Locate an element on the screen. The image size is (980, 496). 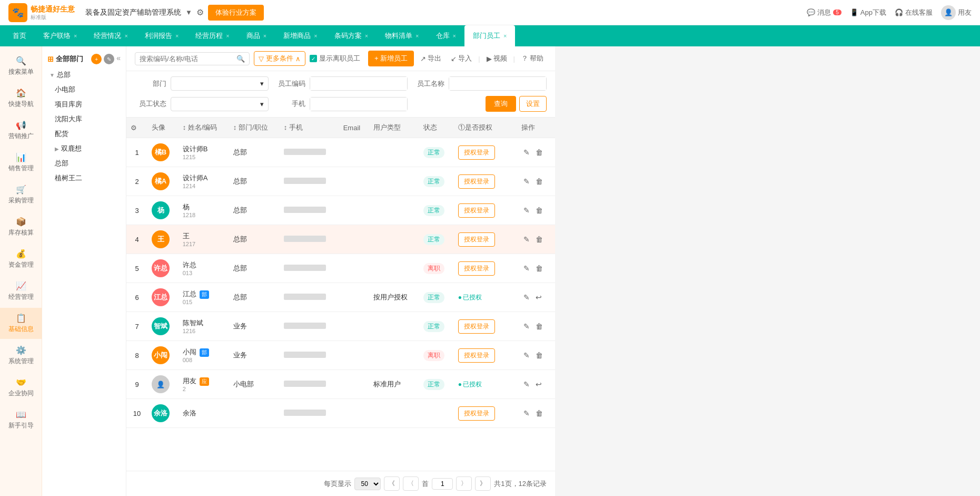
sidebar-item-quicknav: 🏠 快捷导航 is located at coordinates (21, 98).